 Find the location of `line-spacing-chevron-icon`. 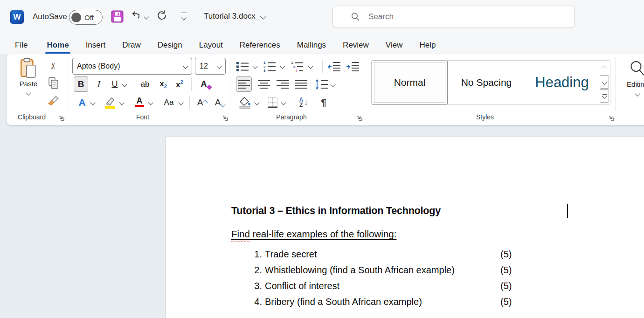

line-spacing-chevron-icon is located at coordinates (333, 84).